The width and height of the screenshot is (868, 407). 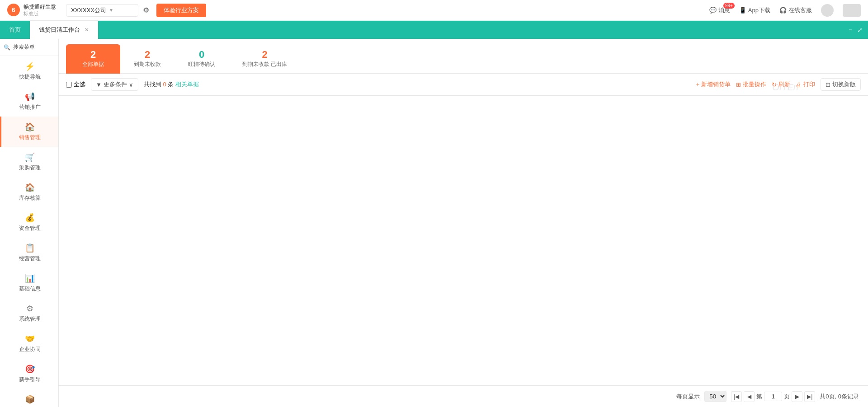 I want to click on sidebar-item-marketing: 📢 营销推广, so click(x=29, y=101).